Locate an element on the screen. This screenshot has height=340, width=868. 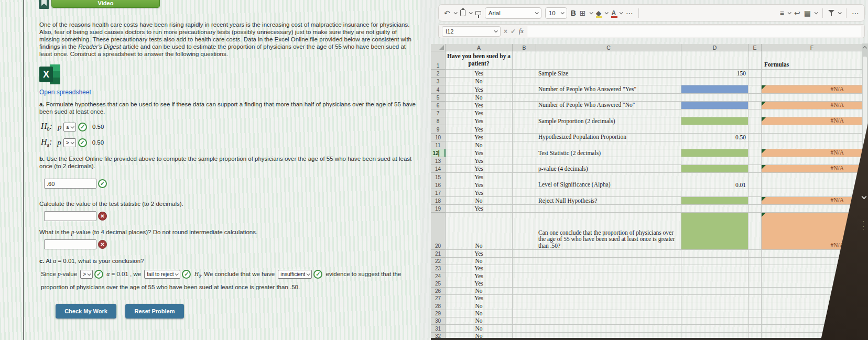
cell-D3 is located at coordinates (715, 82).